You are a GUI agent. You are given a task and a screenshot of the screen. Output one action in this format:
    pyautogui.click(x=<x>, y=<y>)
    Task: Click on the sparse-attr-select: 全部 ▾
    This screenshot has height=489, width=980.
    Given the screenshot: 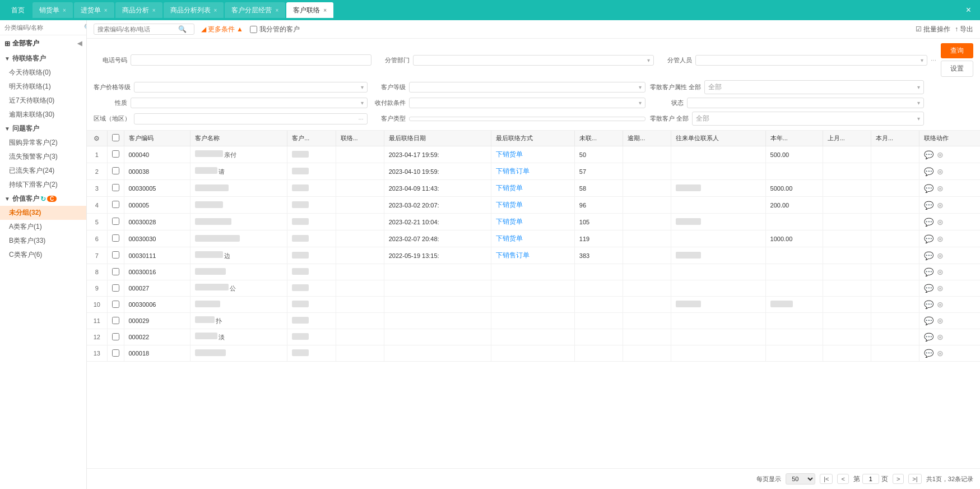 What is the action you would take?
    pyautogui.click(x=814, y=87)
    